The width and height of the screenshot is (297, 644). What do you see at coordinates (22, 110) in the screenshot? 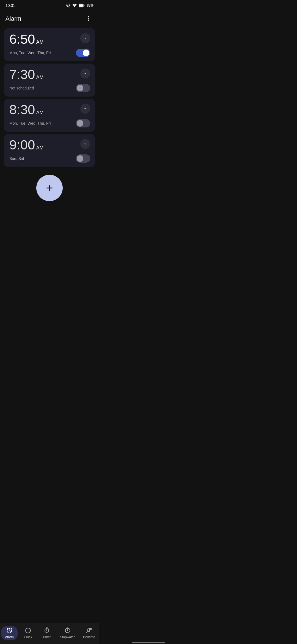
I see `alarm-time-value-3: 8:30` at bounding box center [22, 110].